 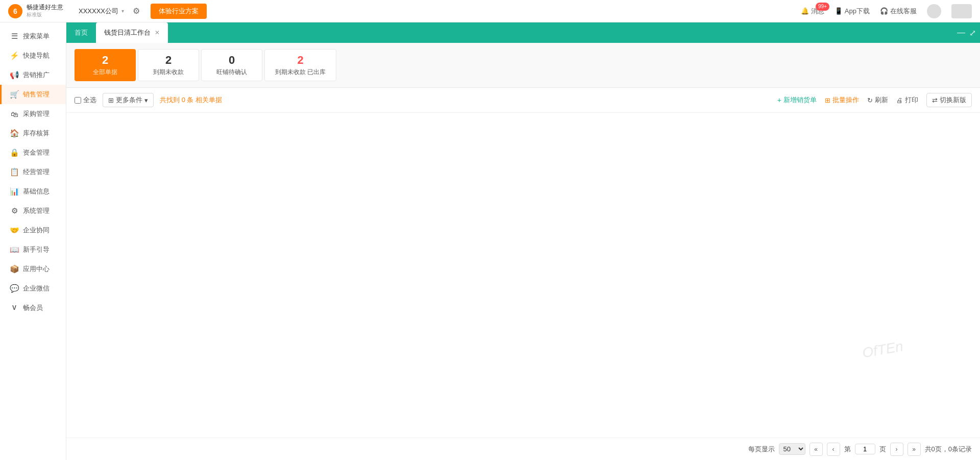 I want to click on inventory-icon: 🏠, so click(x=14, y=133).